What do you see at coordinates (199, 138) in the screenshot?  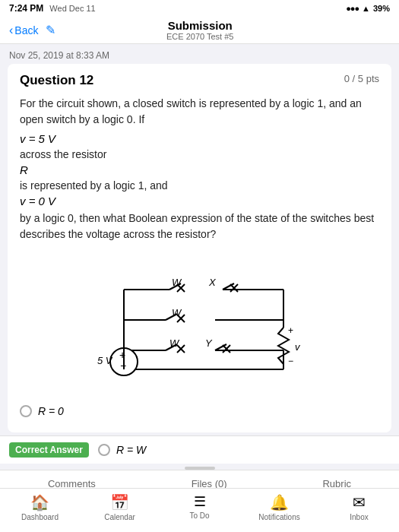 I see `expr1: v = 5 V` at bounding box center [199, 138].